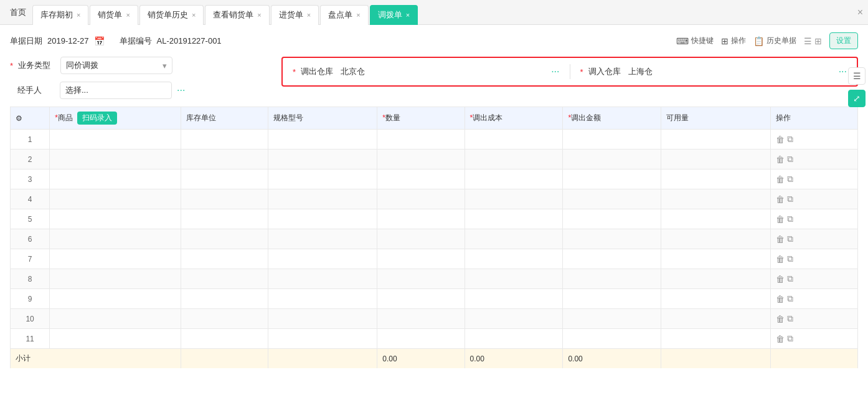  Describe the element at coordinates (181, 90) in the screenshot. I see `handler-more-icon: ···` at that location.